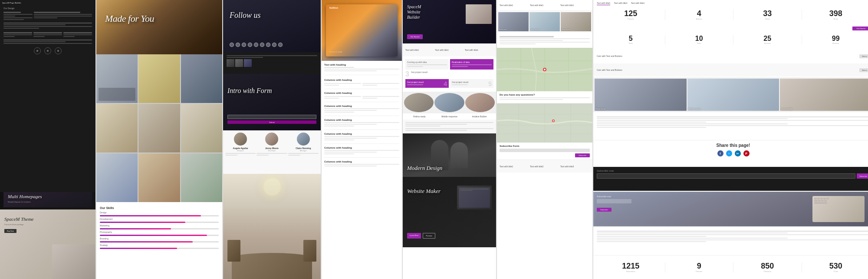 The image size is (868, 279). Describe the element at coordinates (362, 97) in the screenshot. I see `cols` at that location.